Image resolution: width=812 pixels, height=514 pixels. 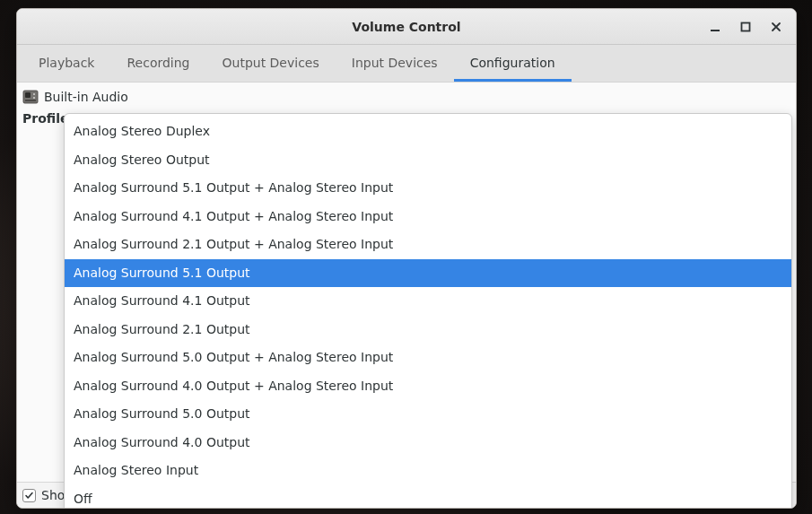 I want to click on tab-input-devices: Input Devices, so click(x=395, y=63).